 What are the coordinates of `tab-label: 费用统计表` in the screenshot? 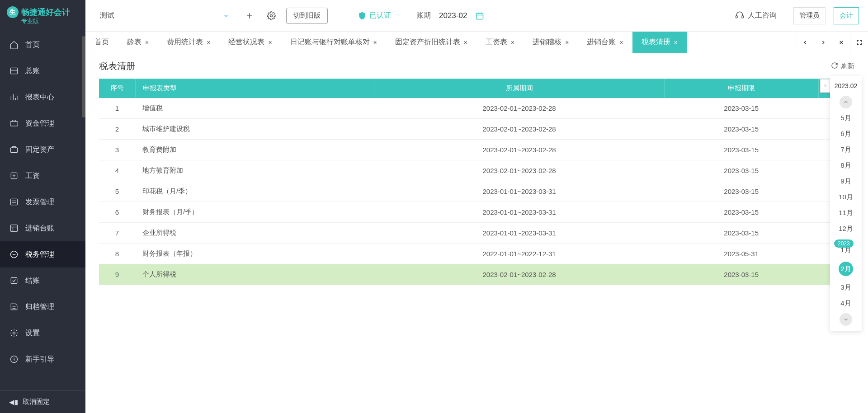 It's located at (185, 42).